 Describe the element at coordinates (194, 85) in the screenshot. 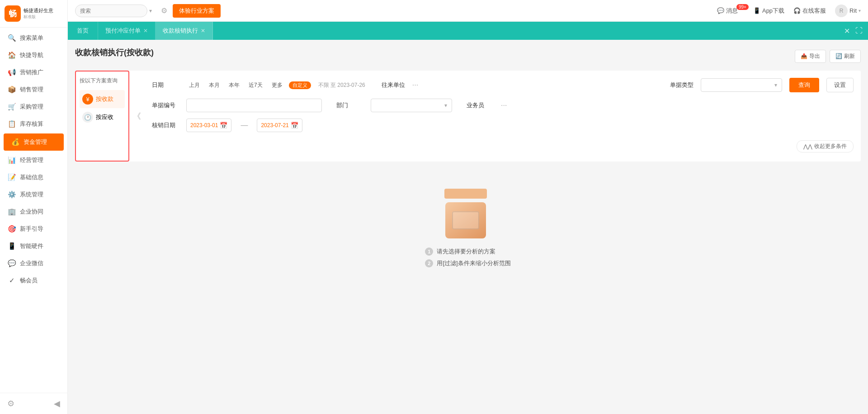

I see `last-month-btn: 上月` at that location.